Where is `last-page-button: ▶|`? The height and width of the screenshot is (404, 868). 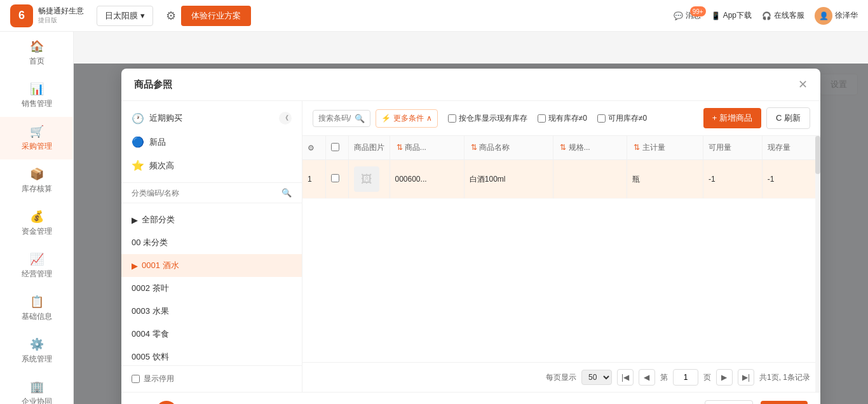 last-page-button: ▶| is located at coordinates (746, 377).